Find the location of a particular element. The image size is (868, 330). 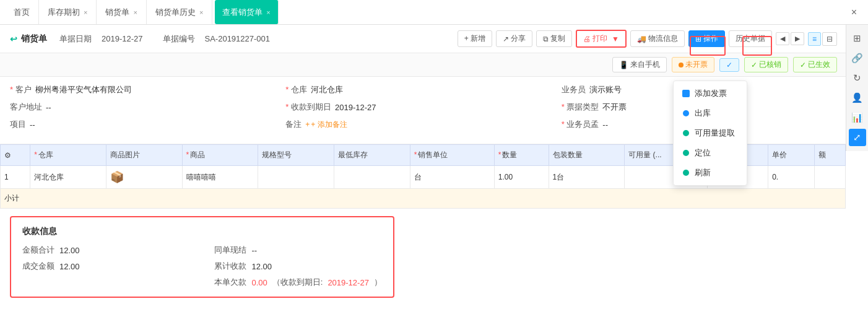

project-value: -- is located at coordinates (32, 125).